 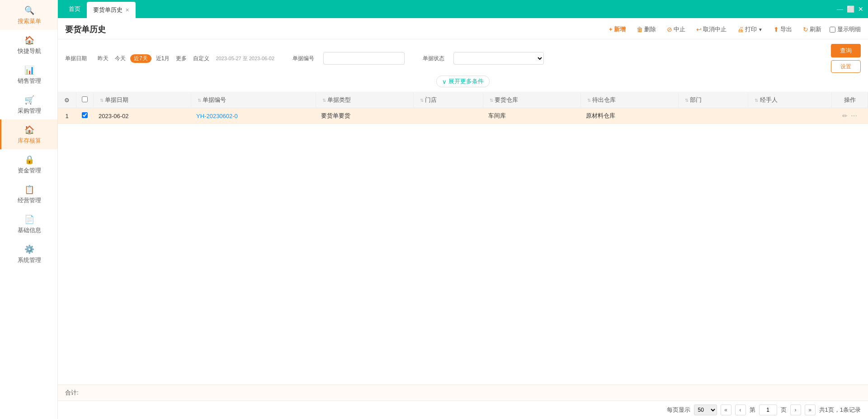 I want to click on cancel-stop-icon: ↩, so click(x=699, y=29).